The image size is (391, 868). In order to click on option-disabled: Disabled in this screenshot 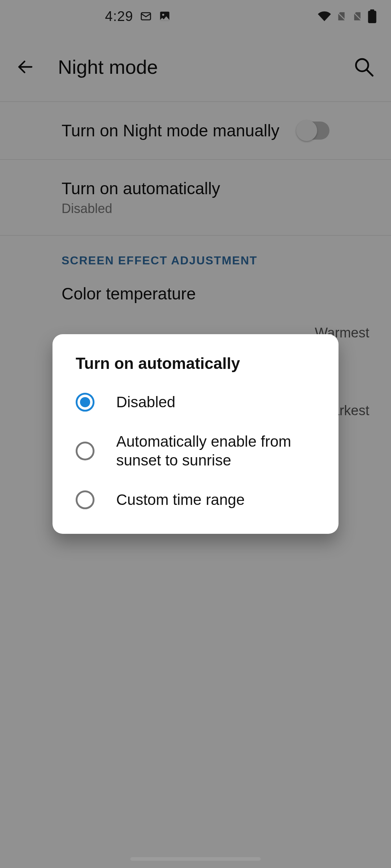, I will do `click(196, 402)`.